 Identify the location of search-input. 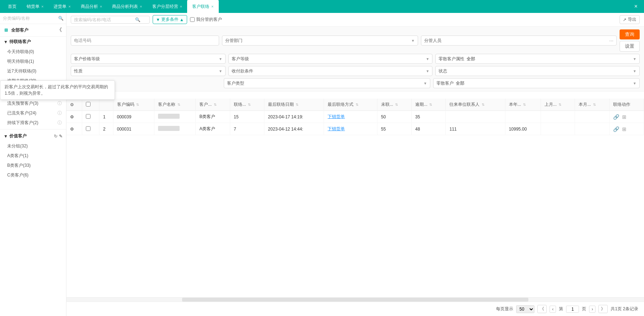
(105, 20).